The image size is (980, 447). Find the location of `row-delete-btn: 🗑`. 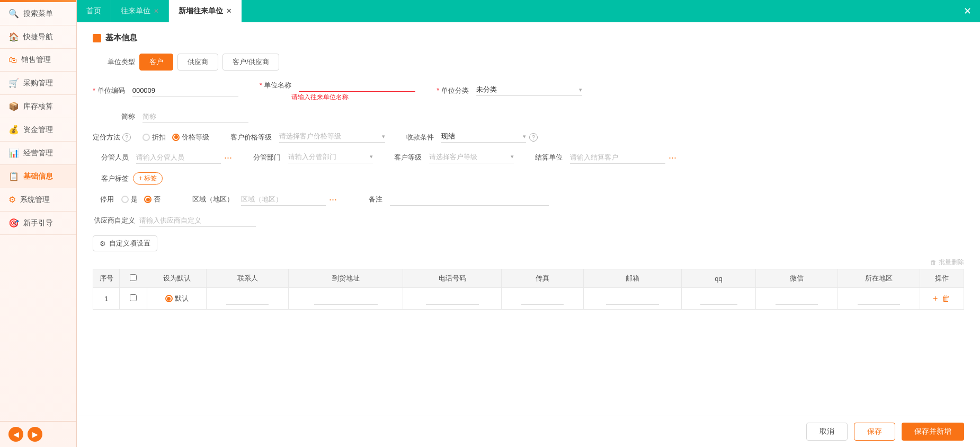

row-delete-btn: 🗑 is located at coordinates (946, 299).